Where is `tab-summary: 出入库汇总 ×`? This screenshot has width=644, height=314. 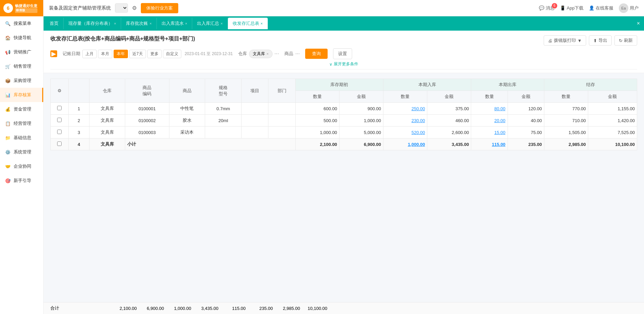
tab-summary: 出入库汇总 × is located at coordinates (210, 23).